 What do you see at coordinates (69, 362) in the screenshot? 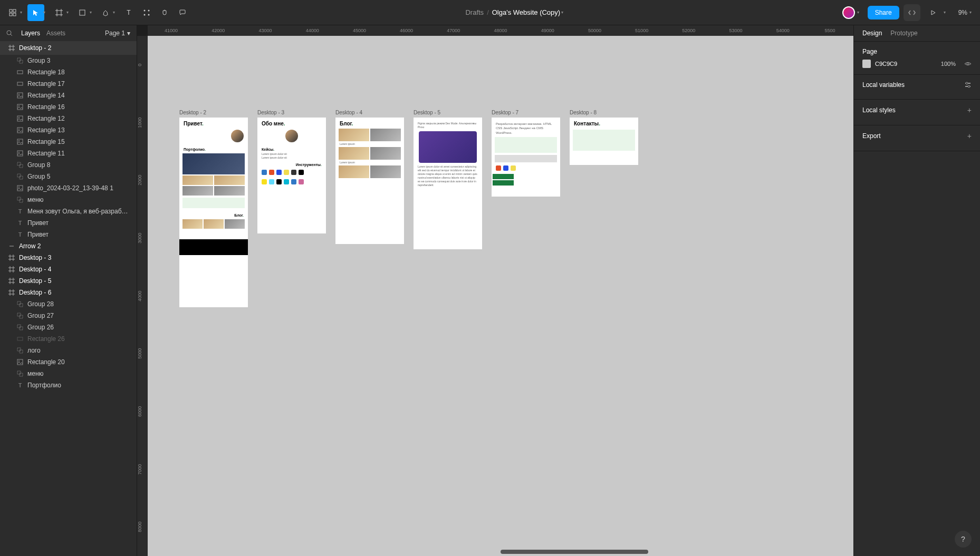
I see `layer-item: Rectangle 20` at bounding box center [69, 362].